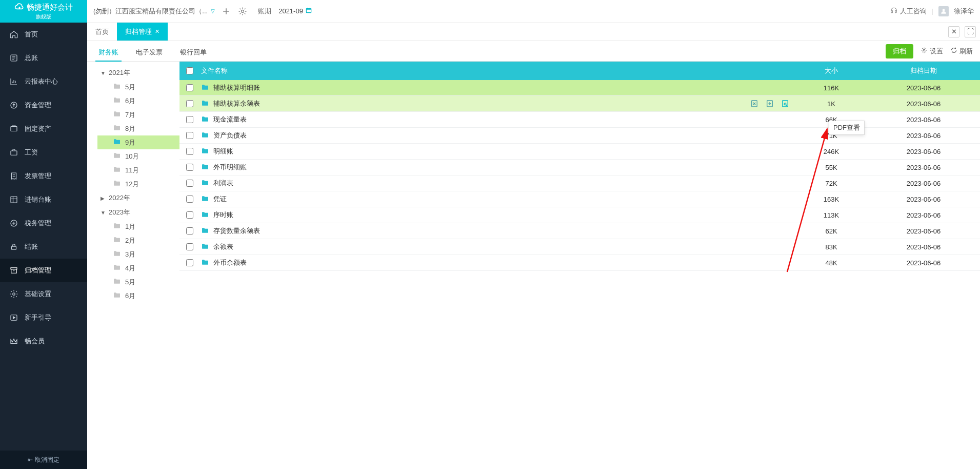 This screenshot has height=469, width=980. Describe the element at coordinates (932, 51) in the screenshot. I see `settings-link: 设置` at that location.